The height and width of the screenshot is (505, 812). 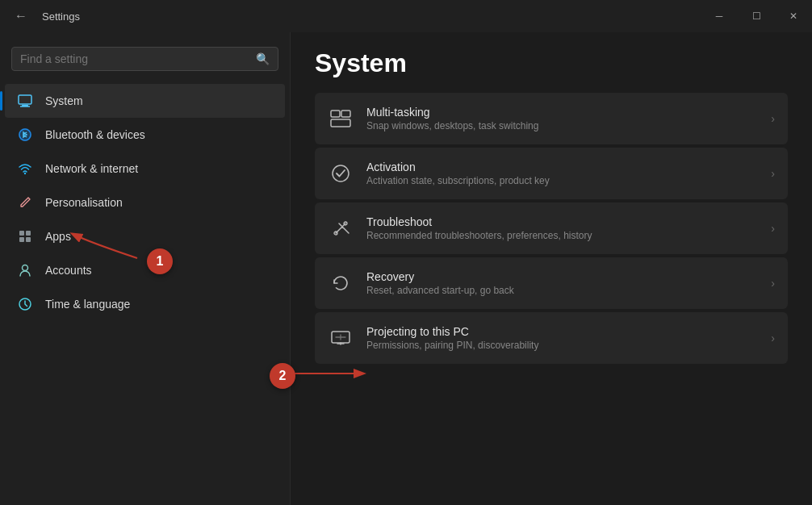 What do you see at coordinates (341, 228) in the screenshot?
I see `troubleshoot-icon` at bounding box center [341, 228].